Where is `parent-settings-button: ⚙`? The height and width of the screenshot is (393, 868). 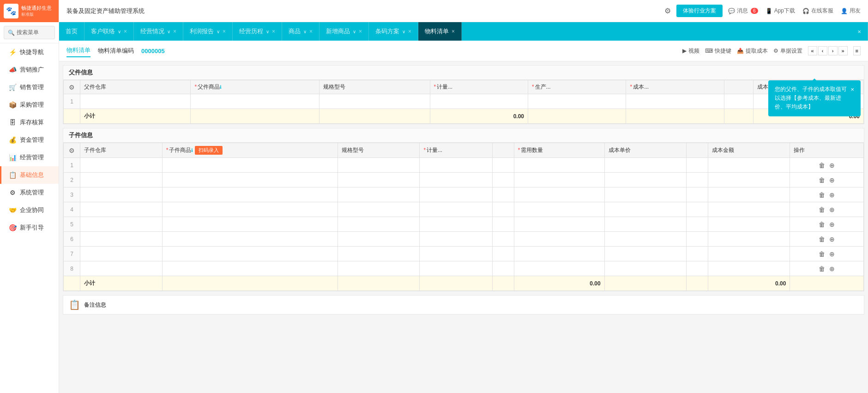 parent-settings-button: ⚙ is located at coordinates (72, 87).